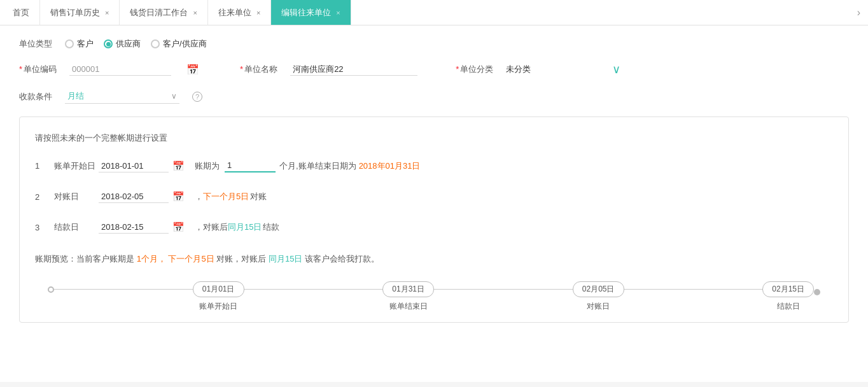 The height and width of the screenshot is (387, 868). Describe the element at coordinates (36, 44) in the screenshot. I see `unit-type-label: 单位类型` at that location.